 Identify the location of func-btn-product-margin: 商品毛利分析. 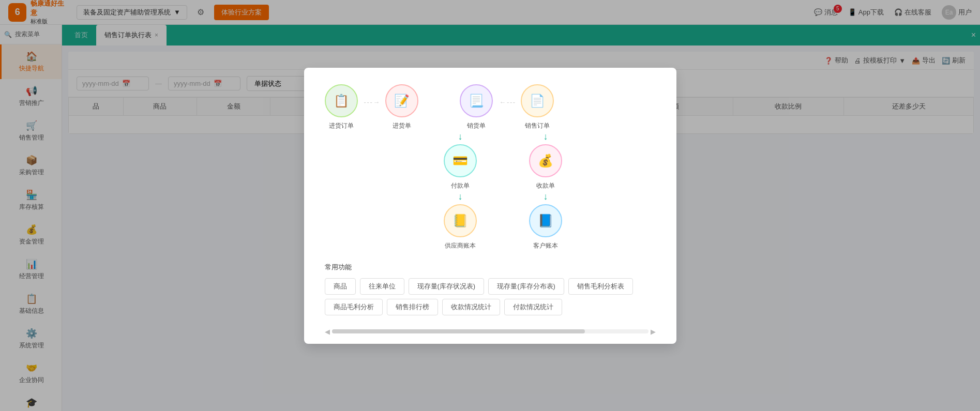
(354, 307).